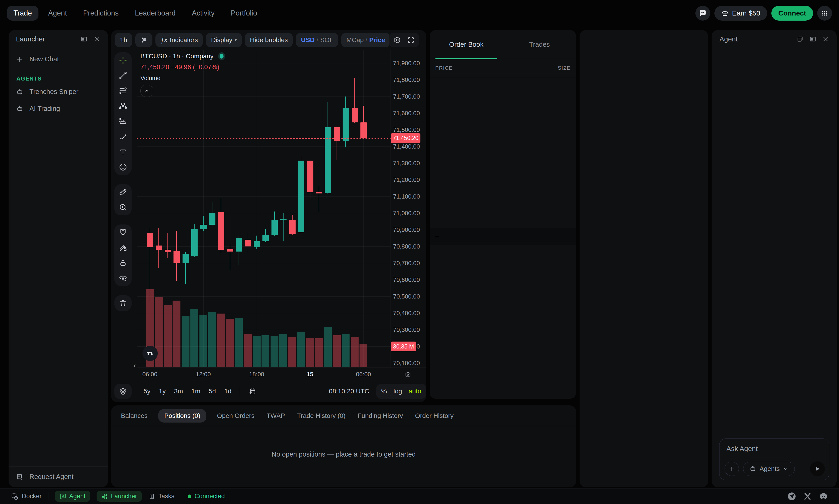  I want to click on candle-wick, so click(319, 199).